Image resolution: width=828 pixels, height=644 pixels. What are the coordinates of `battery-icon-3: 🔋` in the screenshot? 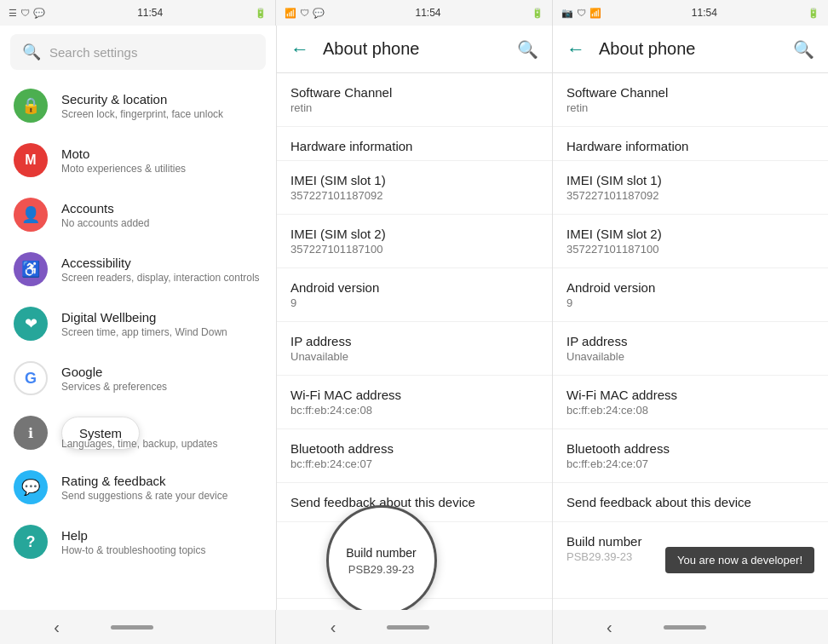 It's located at (814, 14).